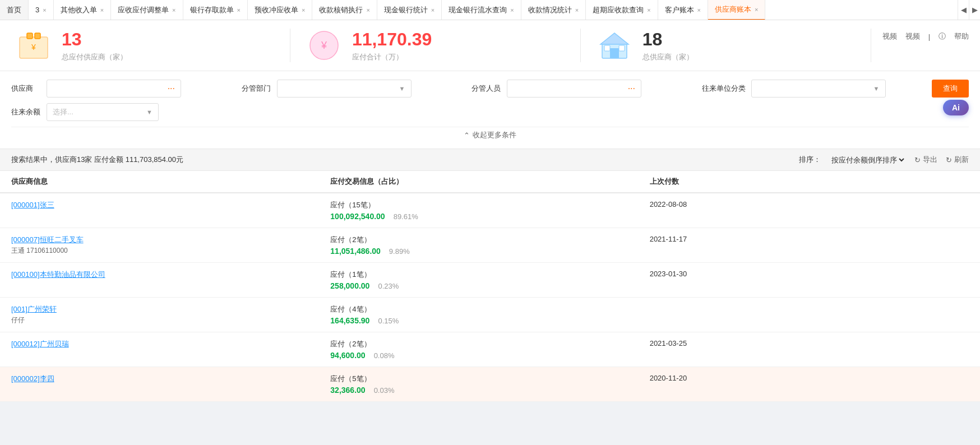 The image size is (980, 445). Describe the element at coordinates (94, 39) in the screenshot. I see `stat-number-suppliers-owed: 13` at that location.